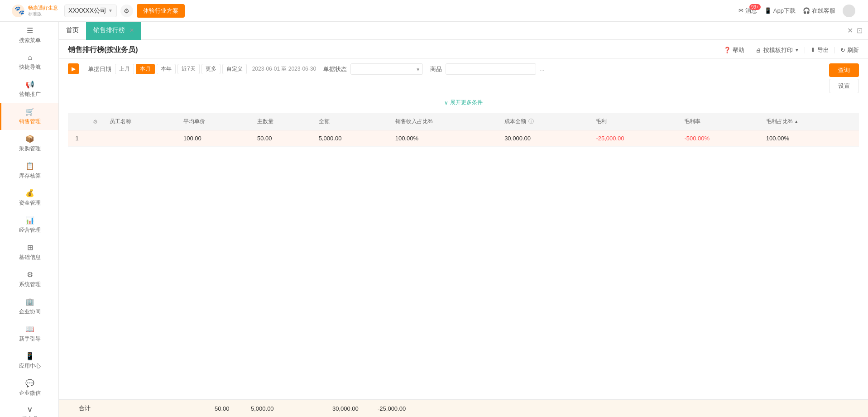 The height and width of the screenshot is (417, 868). I want to click on header-divider3, so click(835, 50).